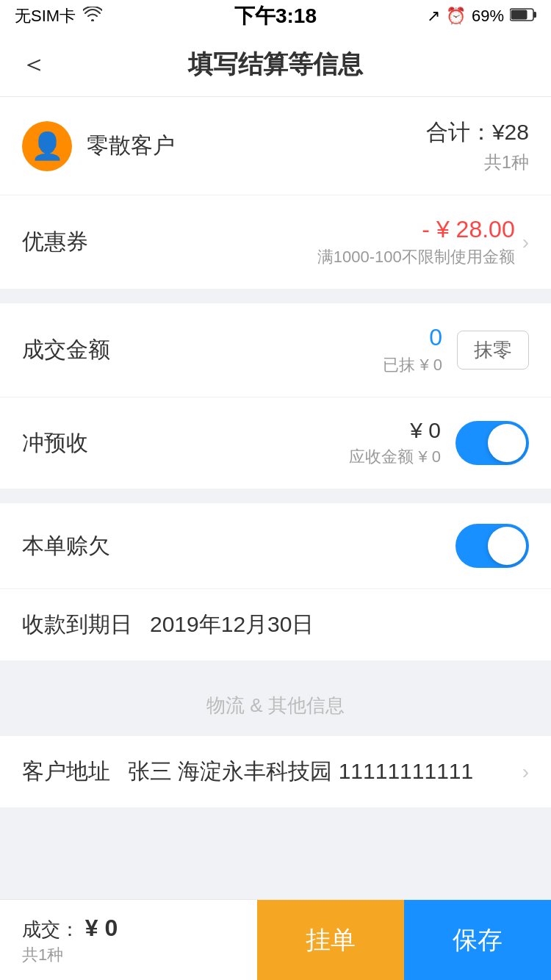  What do you see at coordinates (47, 146) in the screenshot?
I see `avatar-icon: 👤` at bounding box center [47, 146].